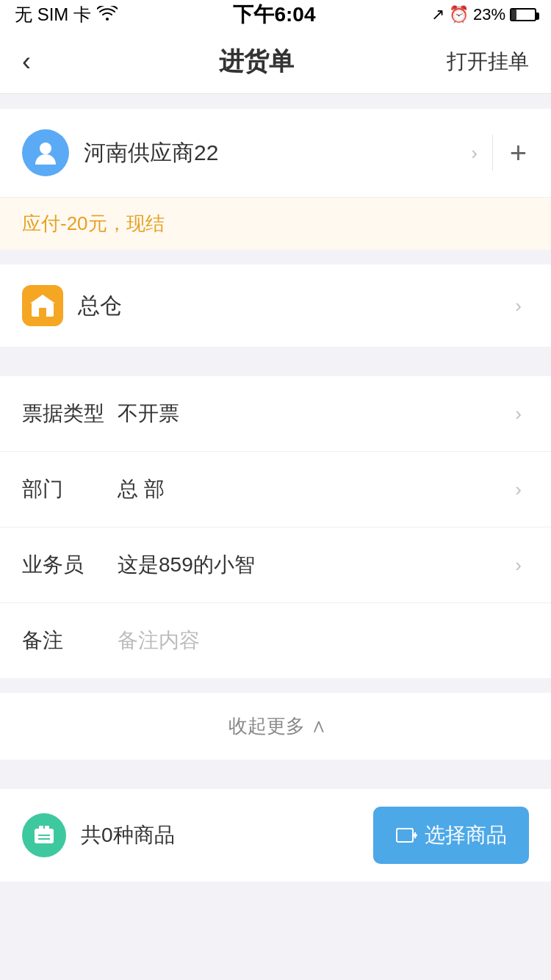 This screenshot has height=980, width=551. Describe the element at coordinates (523, 15) in the screenshot. I see `battery-icon` at that location.